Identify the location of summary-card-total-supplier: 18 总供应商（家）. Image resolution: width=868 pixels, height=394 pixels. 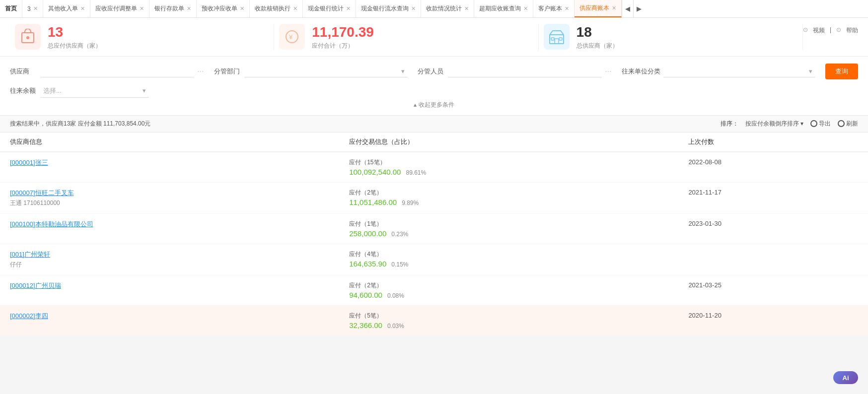
(671, 37).